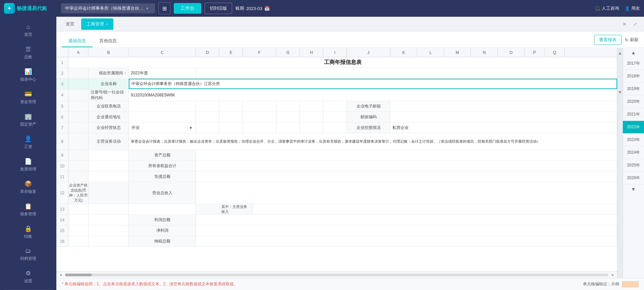  What do you see at coordinates (109, 95) in the screenshot?
I see `cell-4-b: 注册号/统一社会信用代码` at bounding box center [109, 95].